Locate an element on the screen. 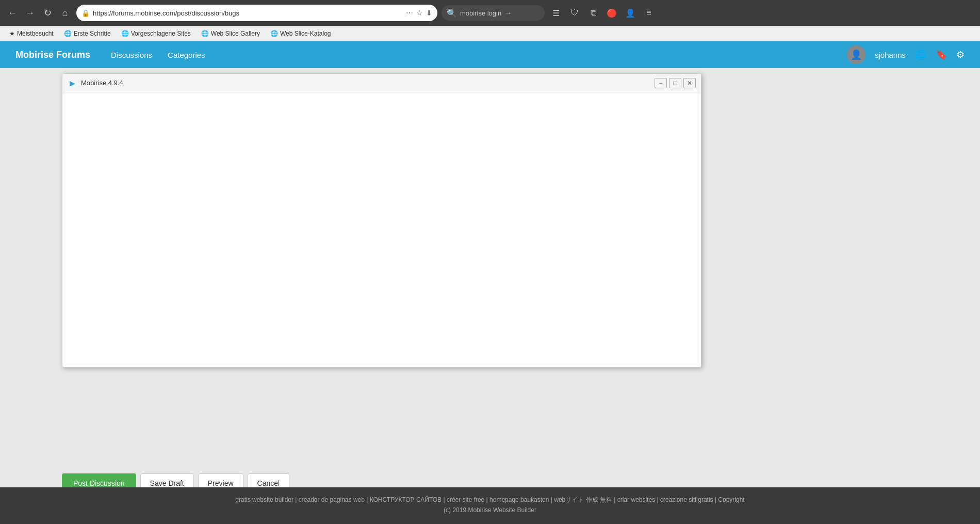  bookmark-label: Meistbesucht is located at coordinates (35, 34).